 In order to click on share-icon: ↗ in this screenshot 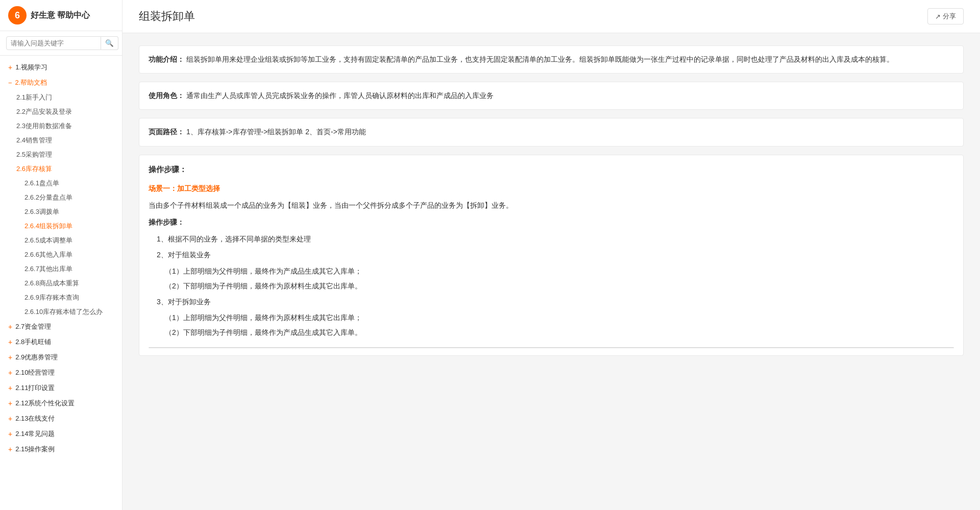, I will do `click(938, 16)`.